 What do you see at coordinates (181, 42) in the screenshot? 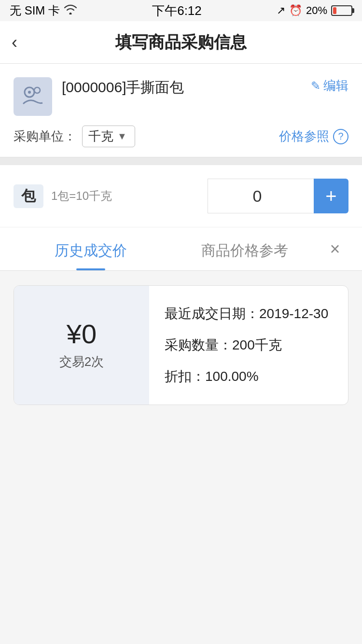
I see `page-title: 填写商品采购信息` at bounding box center [181, 42].